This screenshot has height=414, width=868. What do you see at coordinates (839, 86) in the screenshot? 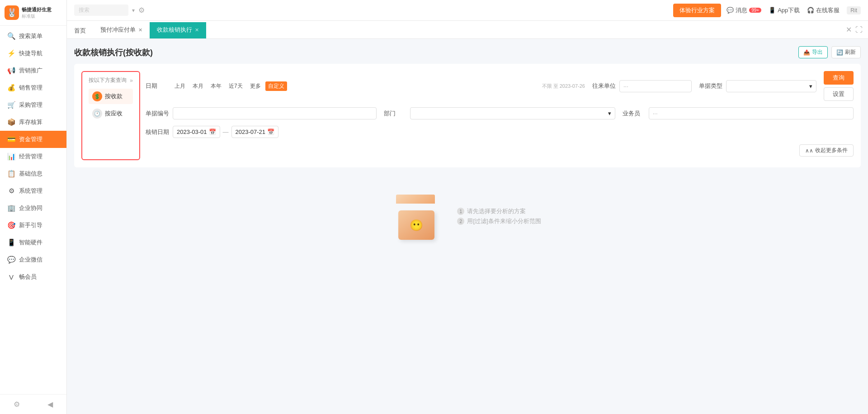
I see `action-buttons: 查询 设置` at bounding box center [839, 86].